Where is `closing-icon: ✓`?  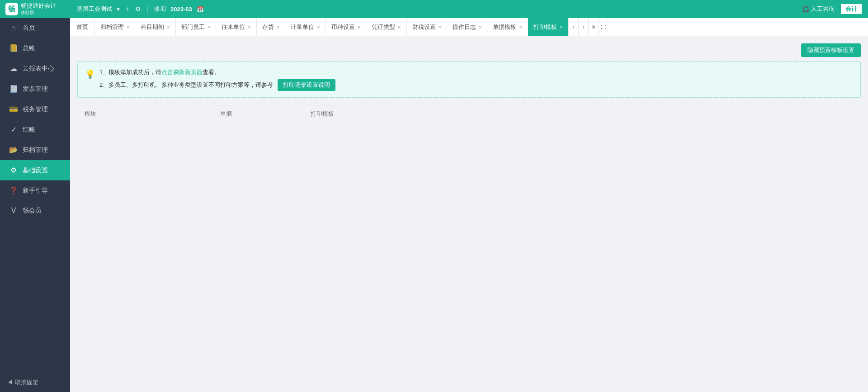
closing-icon: ✓ is located at coordinates (14, 129).